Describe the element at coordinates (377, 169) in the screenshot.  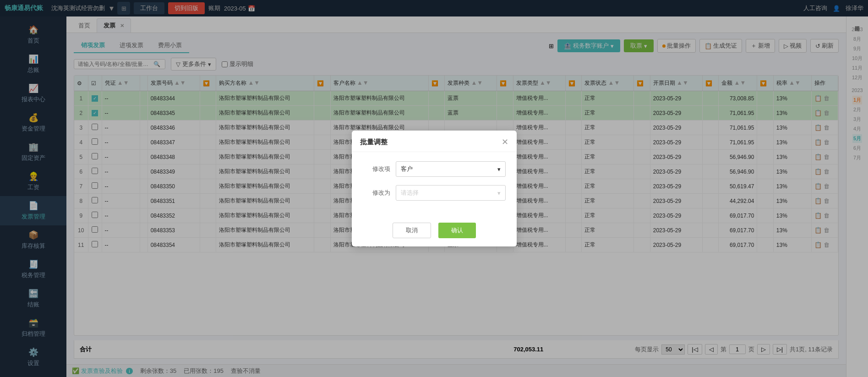
I see `modify-field-label: 修改项` at that location.